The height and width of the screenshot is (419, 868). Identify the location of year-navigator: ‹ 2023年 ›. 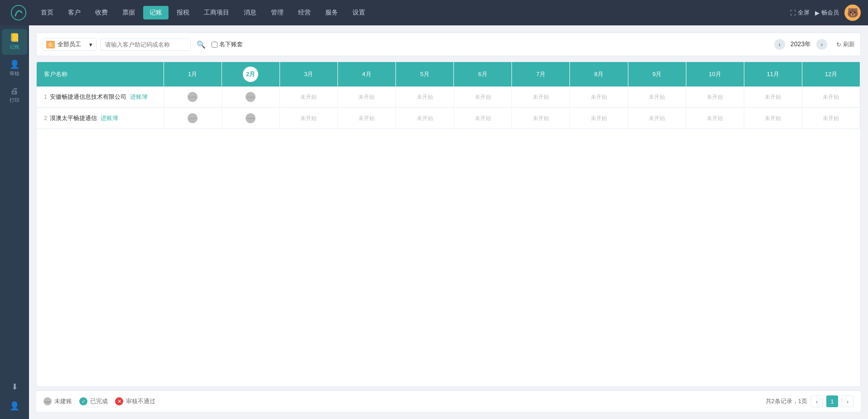
(801, 44).